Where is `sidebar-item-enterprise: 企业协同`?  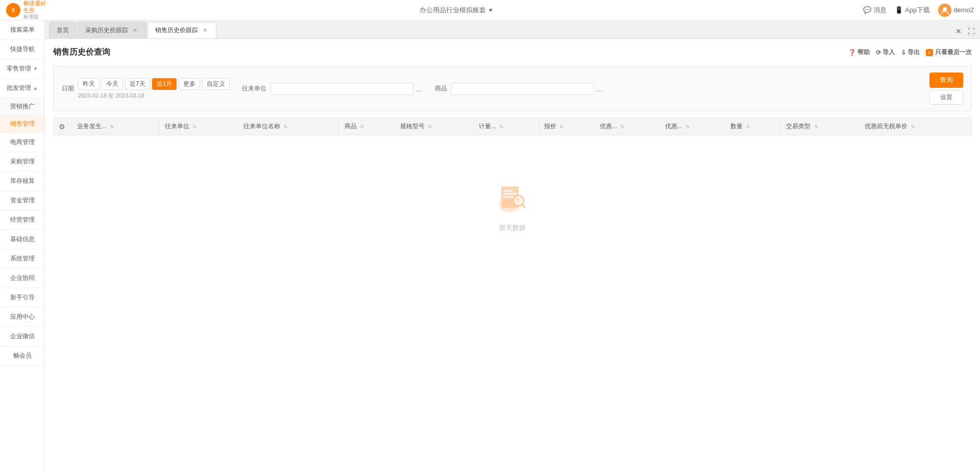
sidebar-item-enterprise: 企业协同 is located at coordinates (22, 278).